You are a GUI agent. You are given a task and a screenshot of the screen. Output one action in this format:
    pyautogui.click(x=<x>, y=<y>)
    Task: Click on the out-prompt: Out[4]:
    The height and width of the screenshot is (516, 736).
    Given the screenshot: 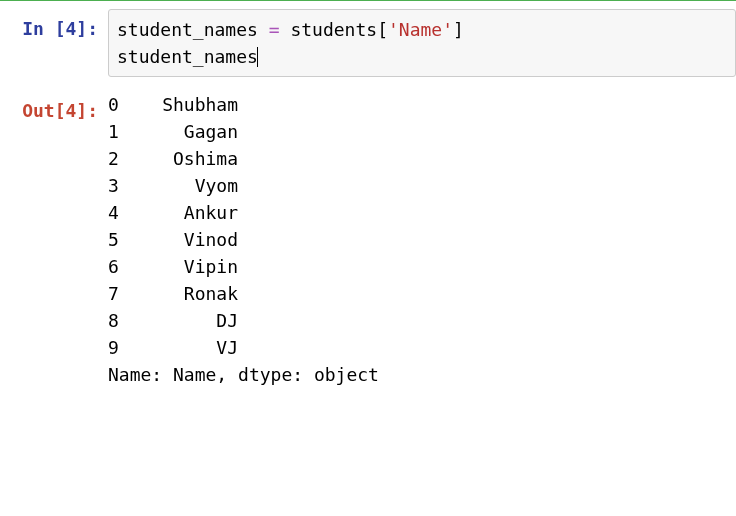 What is the action you would take?
    pyautogui.click(x=54, y=108)
    